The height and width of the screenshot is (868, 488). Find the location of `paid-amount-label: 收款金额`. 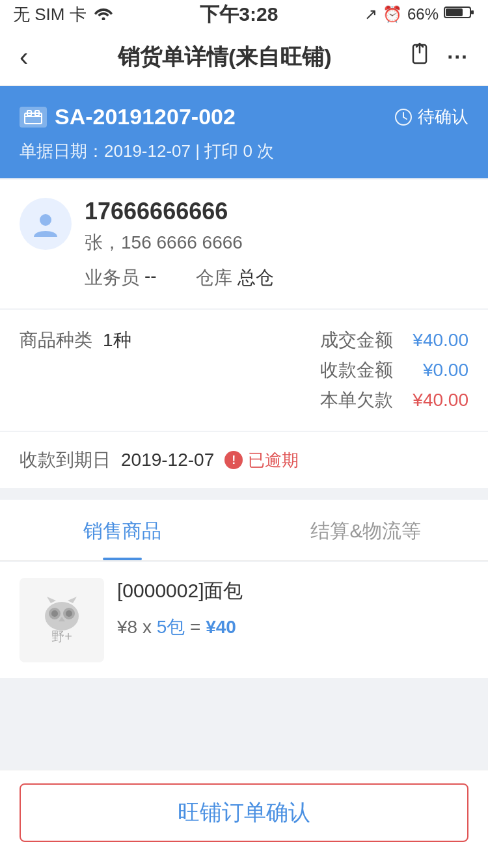

paid-amount-label: 收款金额 is located at coordinates (357, 370).